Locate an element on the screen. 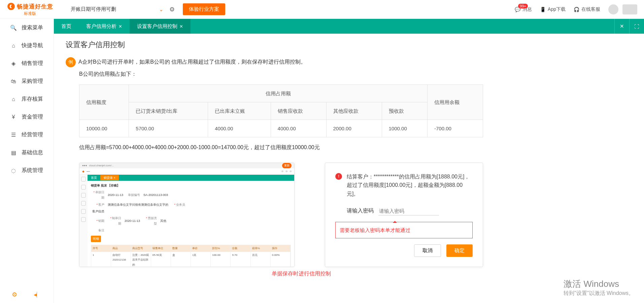  sidebar-item-purchase: 🛍采购管理 is located at coordinates (27, 81).